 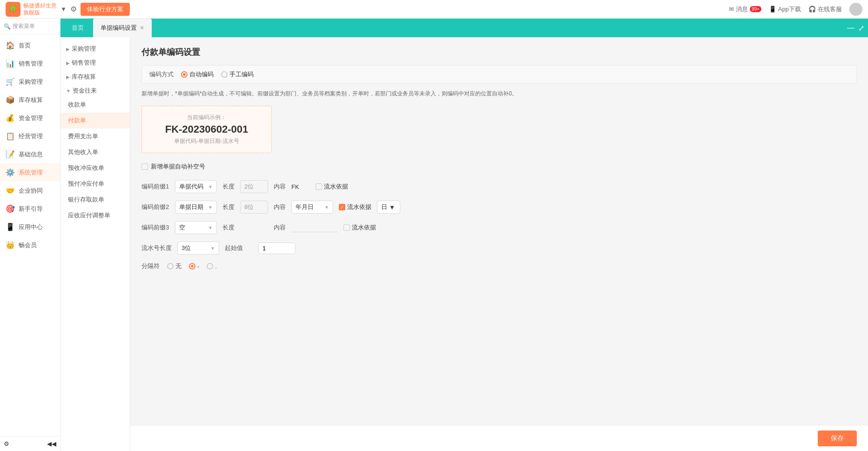 What do you see at coordinates (7, 444) in the screenshot?
I see `settings-bottom-icon: ⚙` at bounding box center [7, 444].